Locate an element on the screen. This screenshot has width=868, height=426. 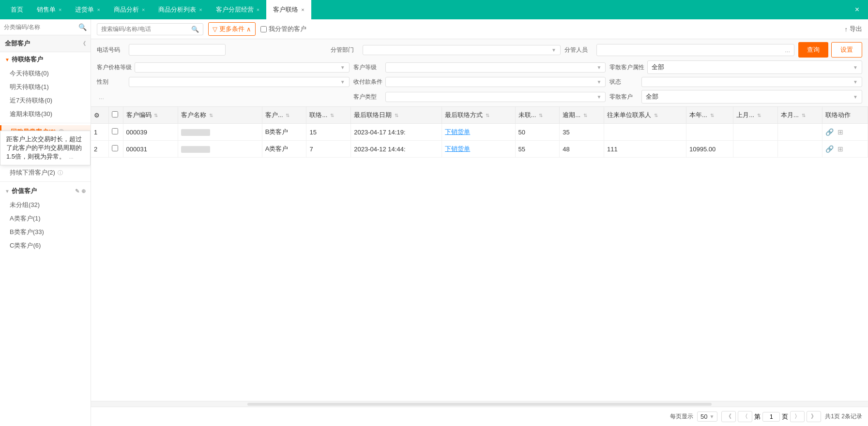
filter-more-button: ▽ 更多条件 ∧ is located at coordinates (232, 29).